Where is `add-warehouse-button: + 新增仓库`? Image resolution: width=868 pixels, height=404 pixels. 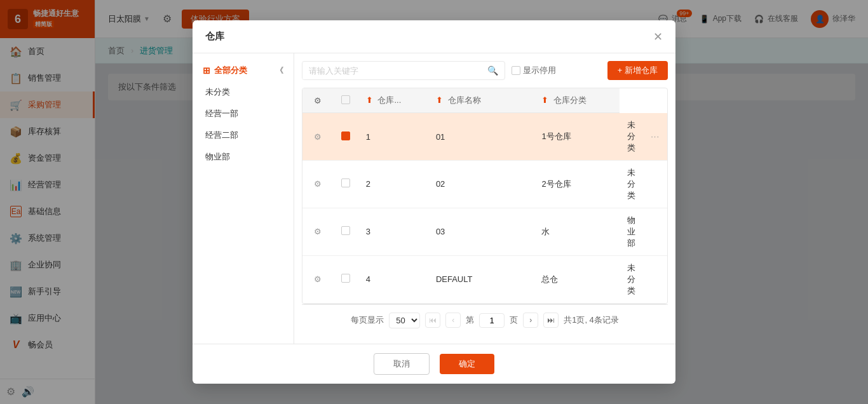
add-warehouse-button: + 新增仓库 is located at coordinates (638, 71).